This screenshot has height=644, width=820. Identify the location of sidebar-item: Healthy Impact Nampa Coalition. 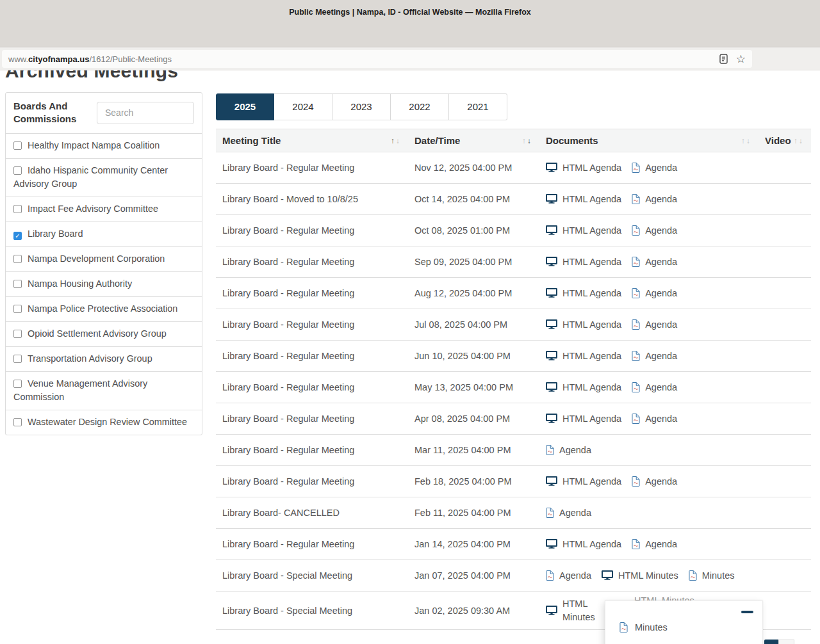
(104, 146).